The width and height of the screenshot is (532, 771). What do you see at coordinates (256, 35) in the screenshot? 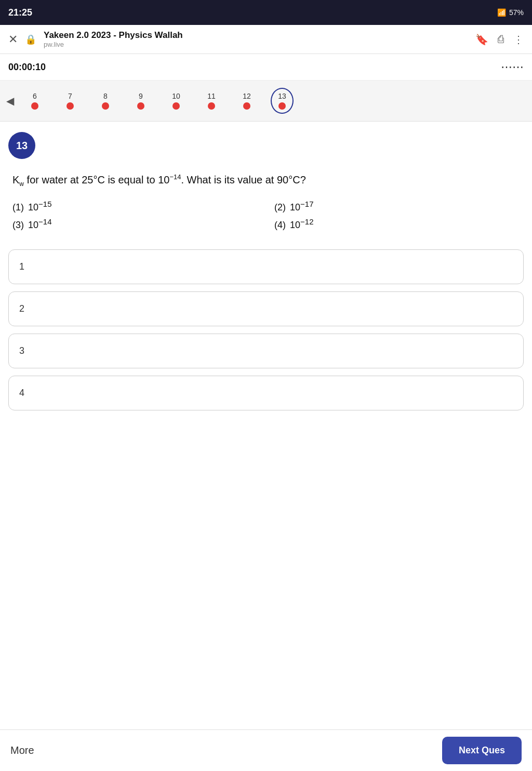
I see `browser-title: Yakeen 2.0 2023 - Physics Wallah` at bounding box center [256, 35].